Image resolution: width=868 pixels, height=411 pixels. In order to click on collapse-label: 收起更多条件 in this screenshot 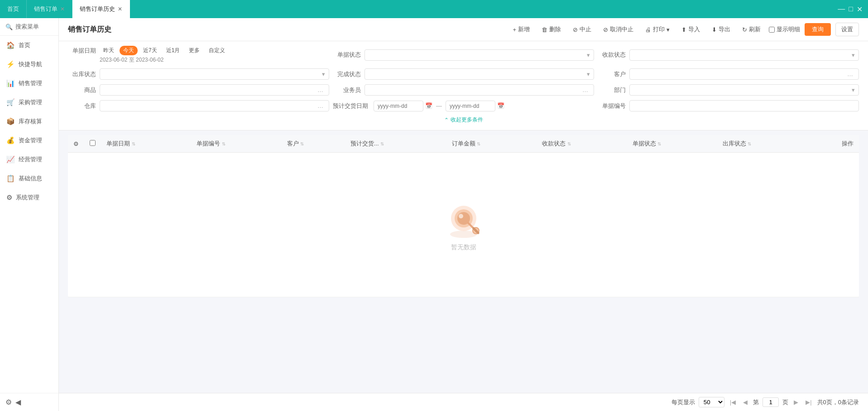, I will do `click(467, 120)`.